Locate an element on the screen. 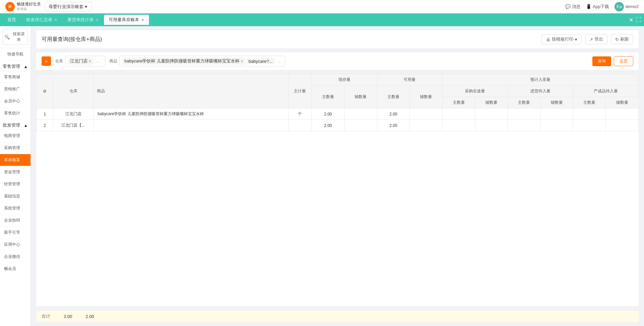 This screenshot has width=644, height=326. export-btn: ↗ 导出 is located at coordinates (596, 39).